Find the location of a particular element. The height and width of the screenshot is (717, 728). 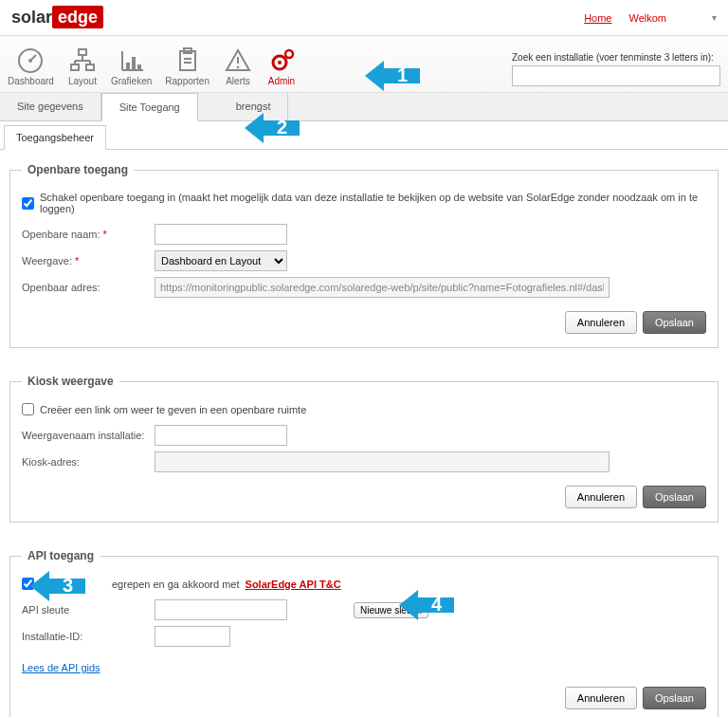

public-display-label: Weergave: is located at coordinates (88, 261).